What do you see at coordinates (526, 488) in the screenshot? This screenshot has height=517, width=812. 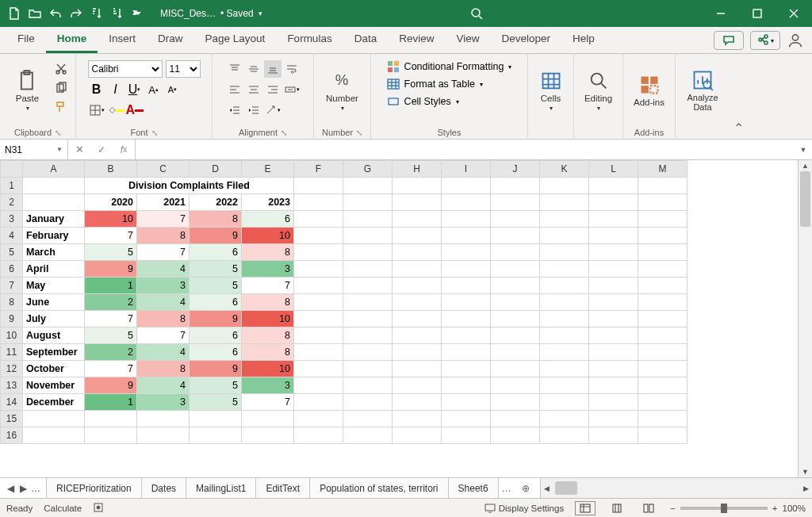 I see `add-sheet-button: ⊕` at bounding box center [526, 488].